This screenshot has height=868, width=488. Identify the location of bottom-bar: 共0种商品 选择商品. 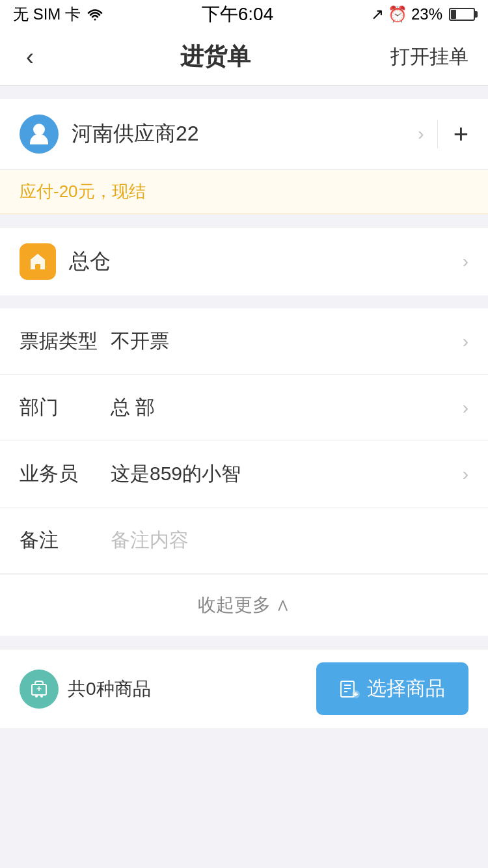
(244, 688).